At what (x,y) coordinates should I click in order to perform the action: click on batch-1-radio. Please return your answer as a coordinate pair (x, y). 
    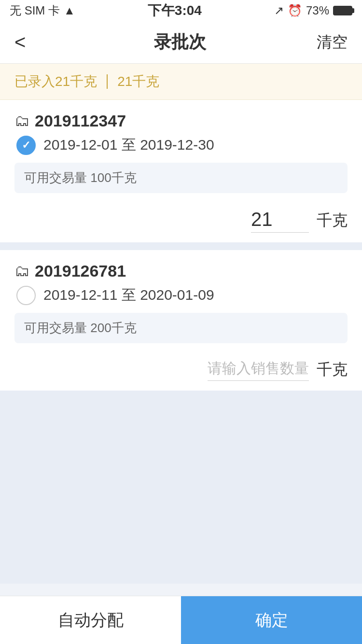
    Looking at the image, I should click on (26, 145).